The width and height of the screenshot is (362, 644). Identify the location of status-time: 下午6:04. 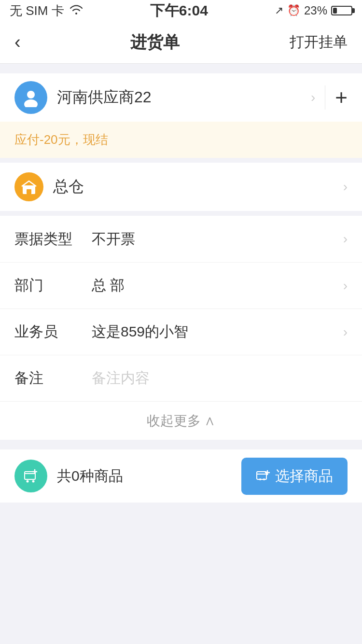
(179, 11).